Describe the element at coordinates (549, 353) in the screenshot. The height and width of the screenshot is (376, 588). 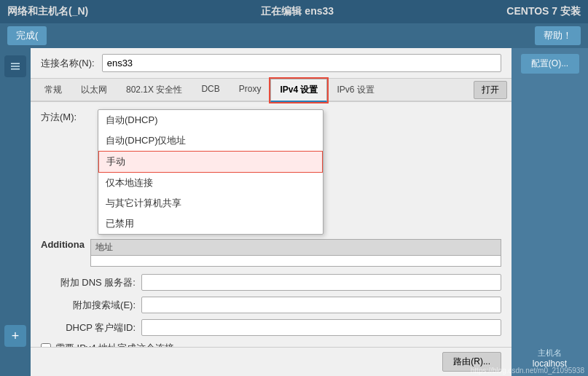
I see `hostname-label: 主机名` at that location.